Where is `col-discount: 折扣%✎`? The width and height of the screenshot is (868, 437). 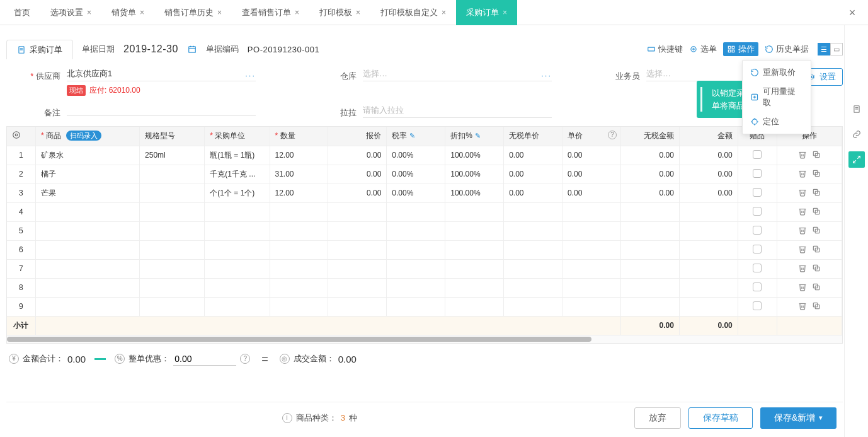
col-discount: 折扣%✎ is located at coordinates (475, 136).